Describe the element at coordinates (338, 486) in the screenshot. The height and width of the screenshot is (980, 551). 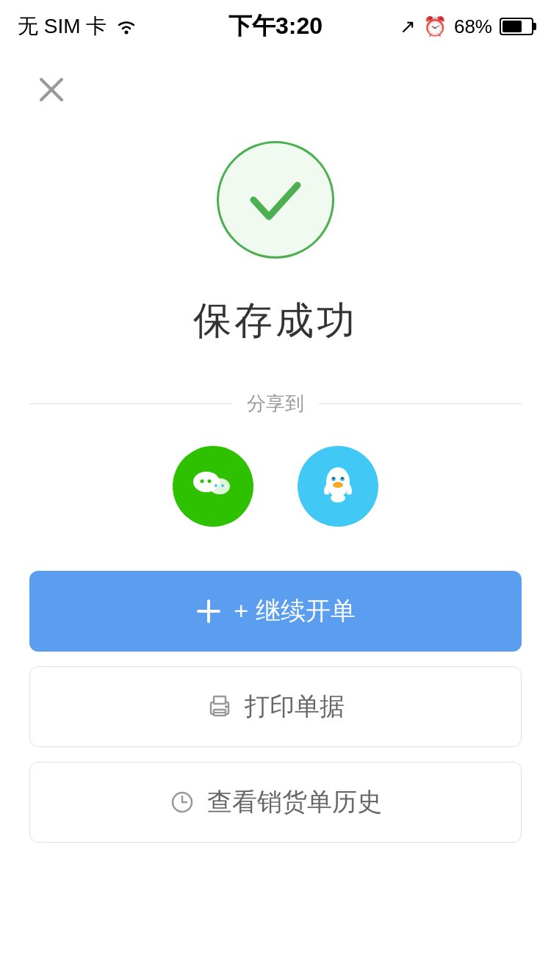
I see `qq-share-button` at that location.